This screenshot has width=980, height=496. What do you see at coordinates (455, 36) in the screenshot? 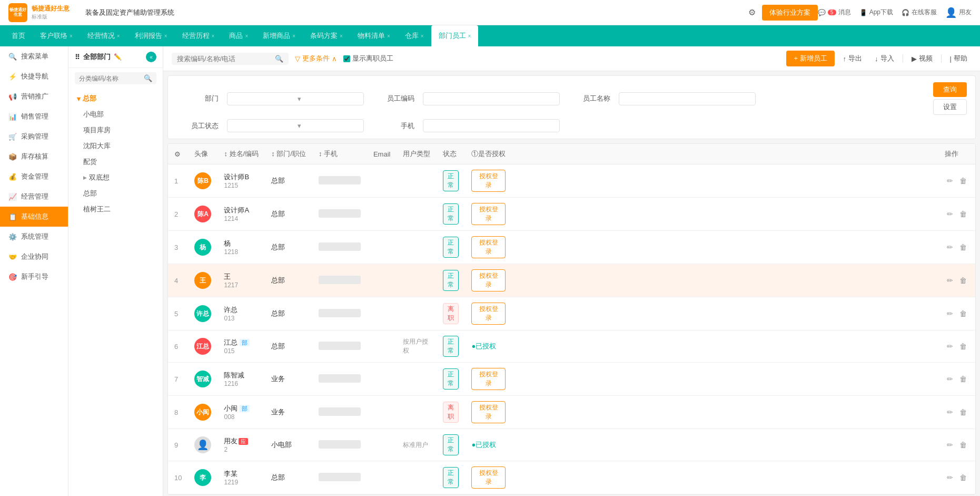
I see `nav-tab-部门员工: 部门员工×` at bounding box center [455, 36].